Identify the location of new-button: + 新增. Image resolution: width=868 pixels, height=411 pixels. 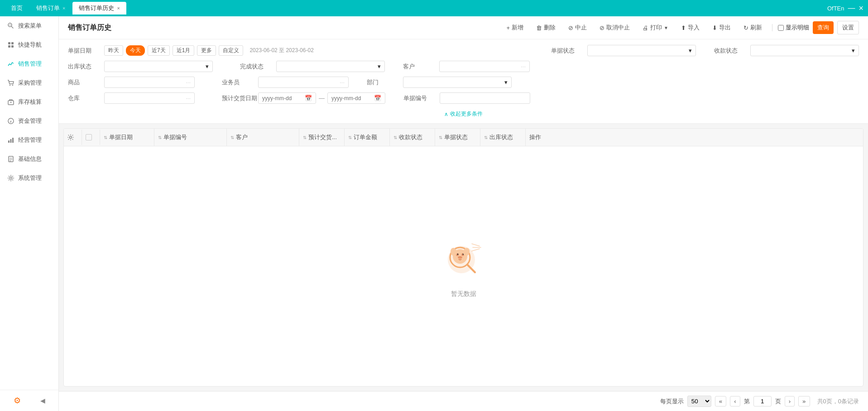
(515, 28).